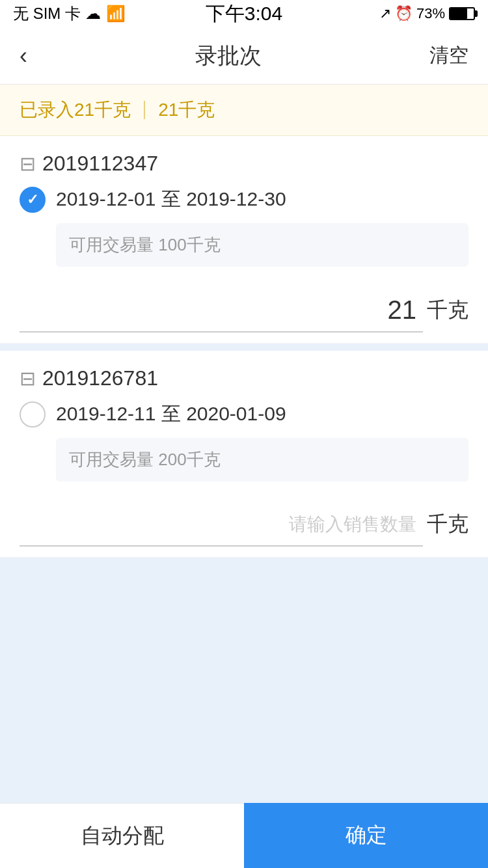 Image resolution: width=488 pixels, height=868 pixels. Describe the element at coordinates (100, 164) in the screenshot. I see `batch1-id: 2019112347` at that location.